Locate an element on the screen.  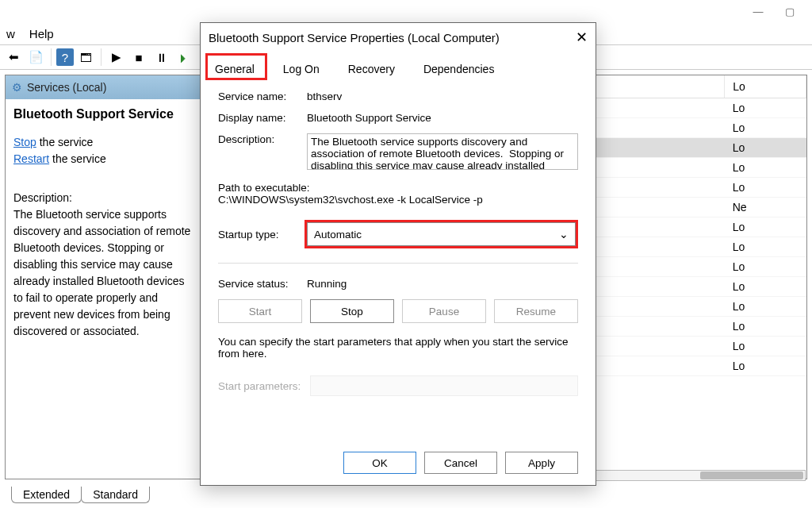
display-name-value: Bluetooth Support Service is located at coordinates (442, 117).